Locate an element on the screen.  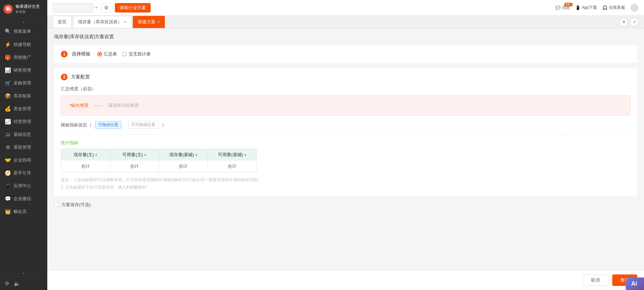
volume-icon: 🔈 is located at coordinates (17, 284).